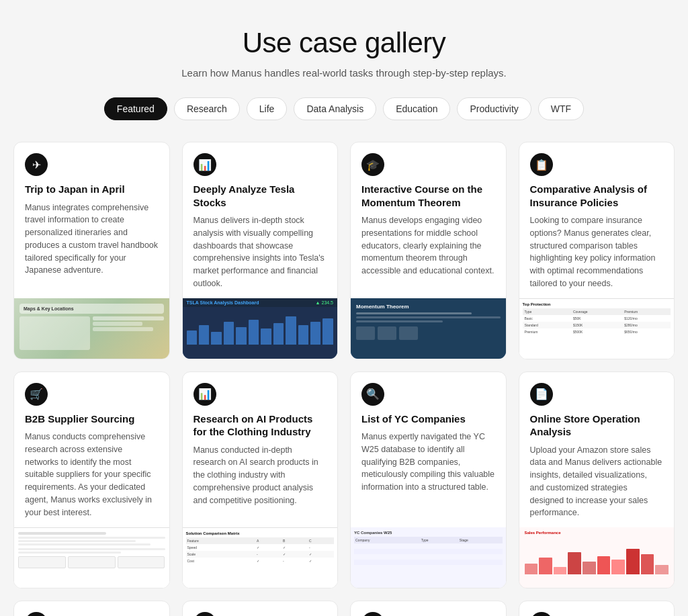 Image resolution: width=688 pixels, height=616 pixels. What do you see at coordinates (429, 246) in the screenshot?
I see `card-desc-momentum-theorem: Manus develops engaging video presentati…` at bounding box center [429, 246].